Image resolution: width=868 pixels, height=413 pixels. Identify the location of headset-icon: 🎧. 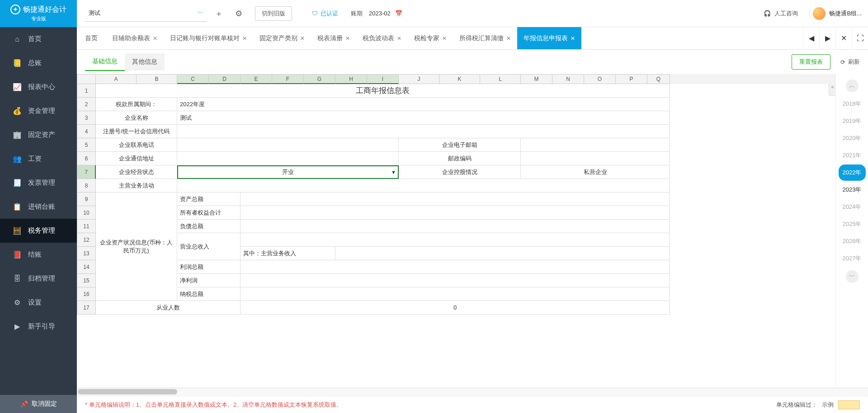
(767, 14).